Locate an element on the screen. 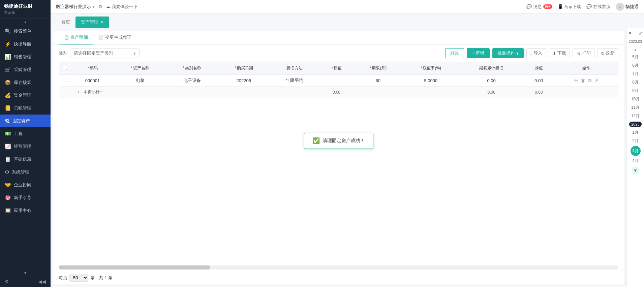 The image size is (644, 287). timeline-scroll-down: ▼ is located at coordinates (636, 170).